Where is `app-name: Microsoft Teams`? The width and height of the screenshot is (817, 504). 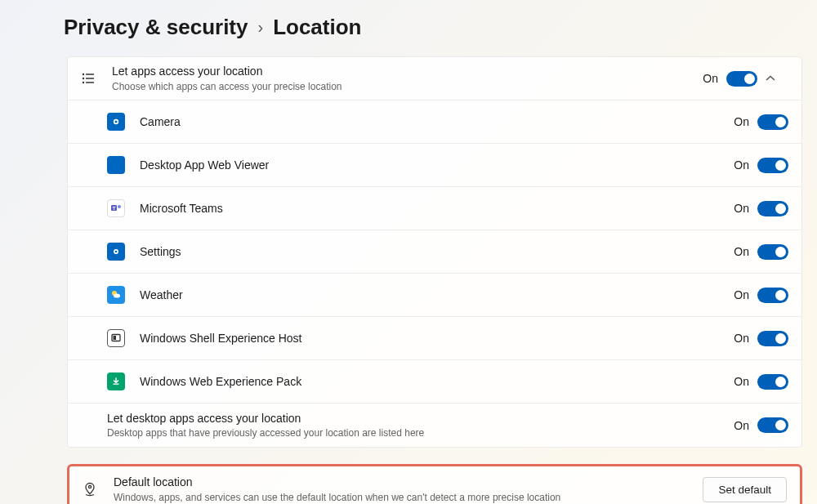 app-name: Microsoft Teams is located at coordinates (436, 209).